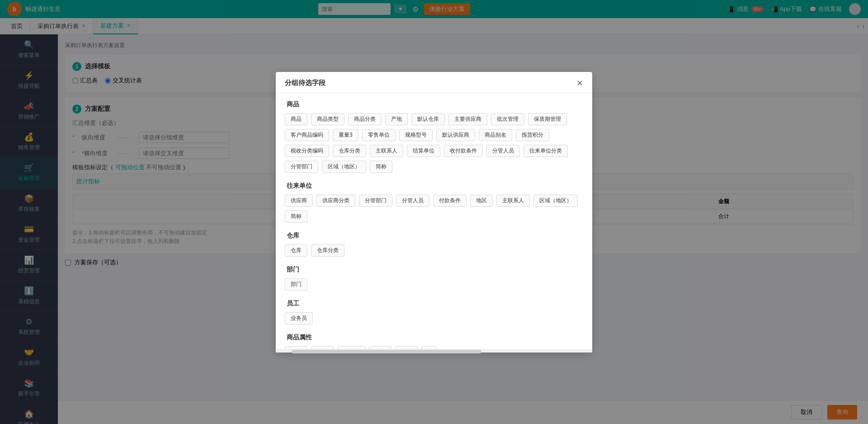  Describe the element at coordinates (434, 82) in the screenshot. I see `modal-header: 分组待选字段 ✕` at that location.